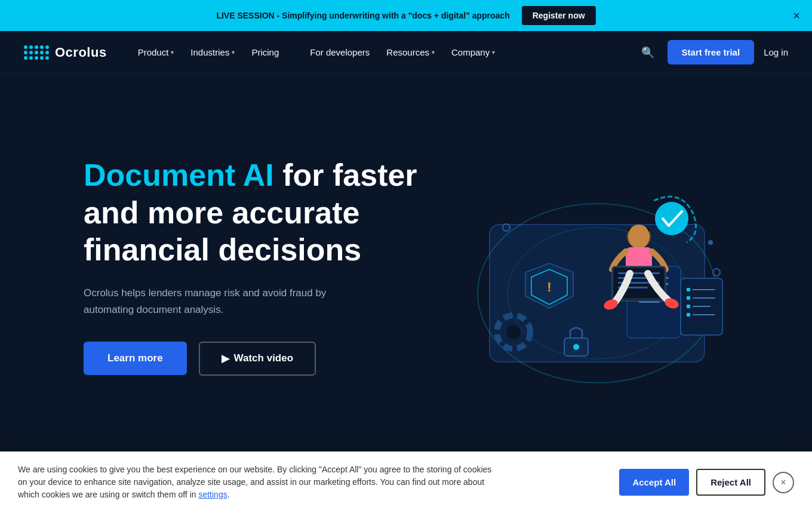  Describe the element at coordinates (381, 53) in the screenshot. I see `nav-links: Product ▾ Industries ▾ Pricing For devel…` at that location.